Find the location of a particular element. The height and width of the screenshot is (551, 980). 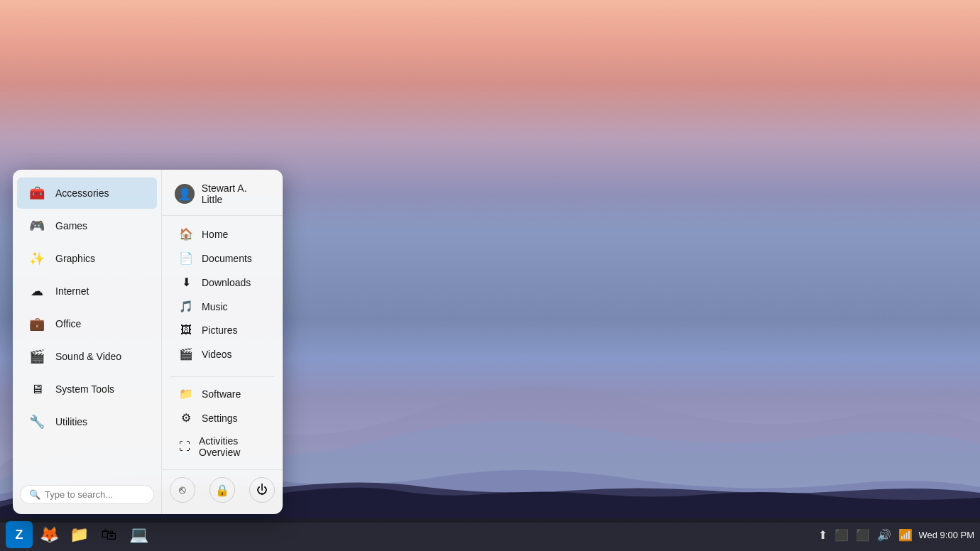

bottom-actions: ⎋ 🔒 ⏻ is located at coordinates (222, 487).